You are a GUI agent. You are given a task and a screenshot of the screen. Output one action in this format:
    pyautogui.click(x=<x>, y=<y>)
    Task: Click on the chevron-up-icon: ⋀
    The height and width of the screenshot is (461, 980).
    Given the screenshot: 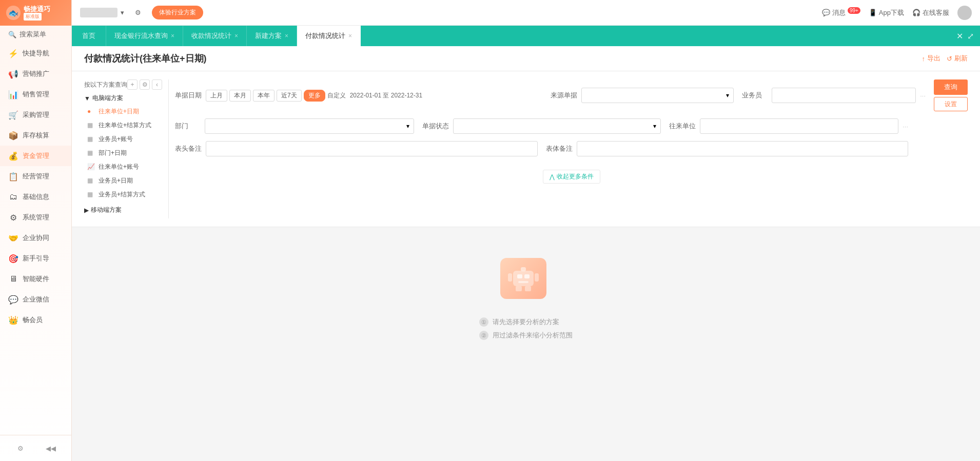 What is the action you would take?
    pyautogui.click(x=552, y=177)
    